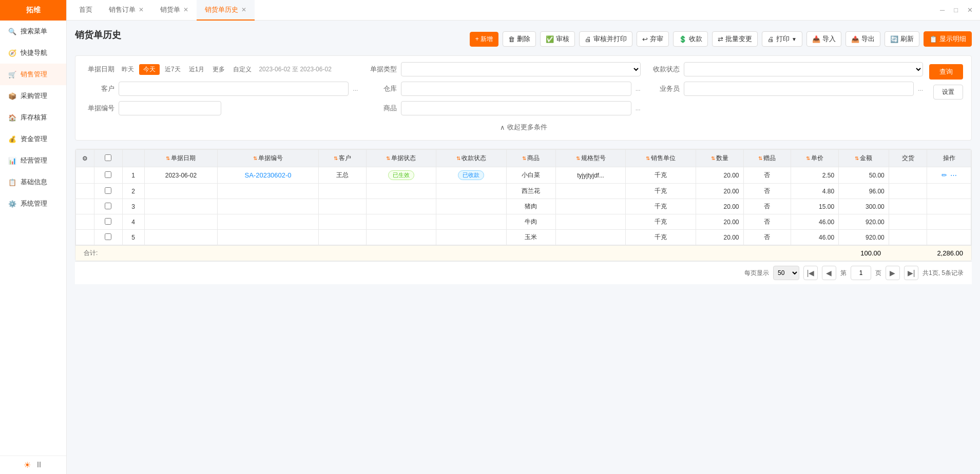 Image resolution: width=980 pixels, height=474 pixels. Describe the element at coordinates (355, 89) in the screenshot. I see `customer-more-icon: ...` at that location.